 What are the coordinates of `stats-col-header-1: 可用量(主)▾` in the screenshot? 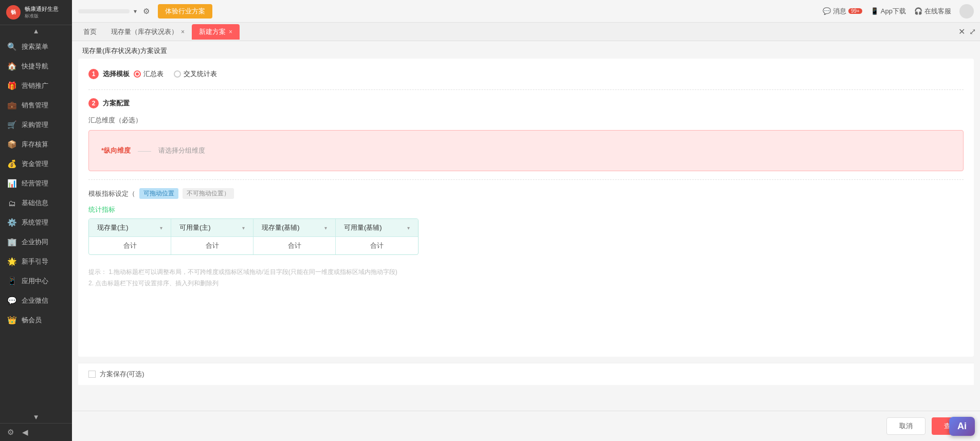 It's located at (212, 228).